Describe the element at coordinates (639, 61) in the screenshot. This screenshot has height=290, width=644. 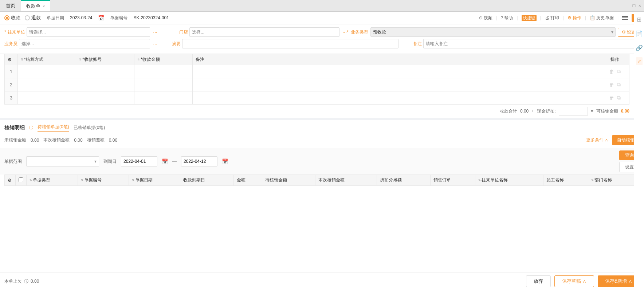
I see `sidebar-expand-icon: ⤢` at that location.